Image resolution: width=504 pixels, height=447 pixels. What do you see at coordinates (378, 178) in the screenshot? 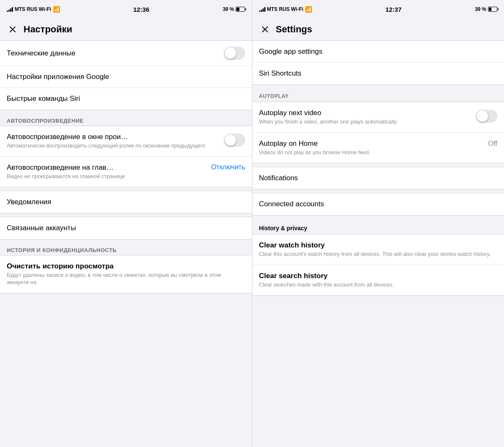
I see `right-notifications-item: Notifications` at bounding box center [378, 178].